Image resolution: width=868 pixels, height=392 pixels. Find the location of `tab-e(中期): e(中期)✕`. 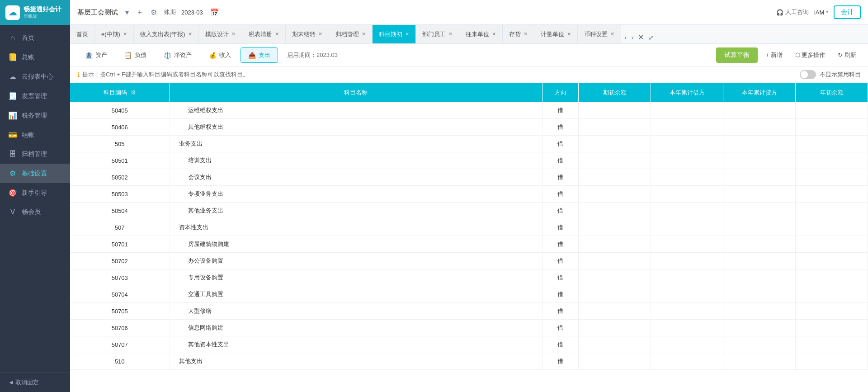

tab-e(中期): e(中期)✕ is located at coordinates (114, 34).